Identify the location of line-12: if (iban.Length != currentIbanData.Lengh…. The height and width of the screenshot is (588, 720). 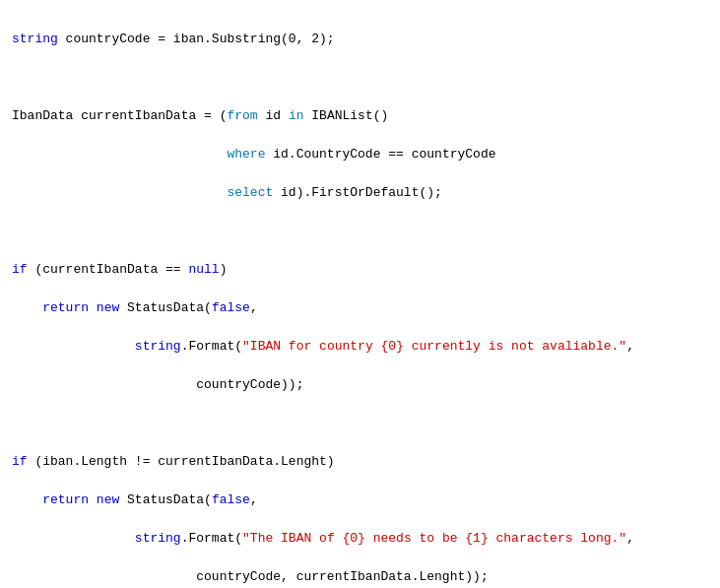
(360, 462).